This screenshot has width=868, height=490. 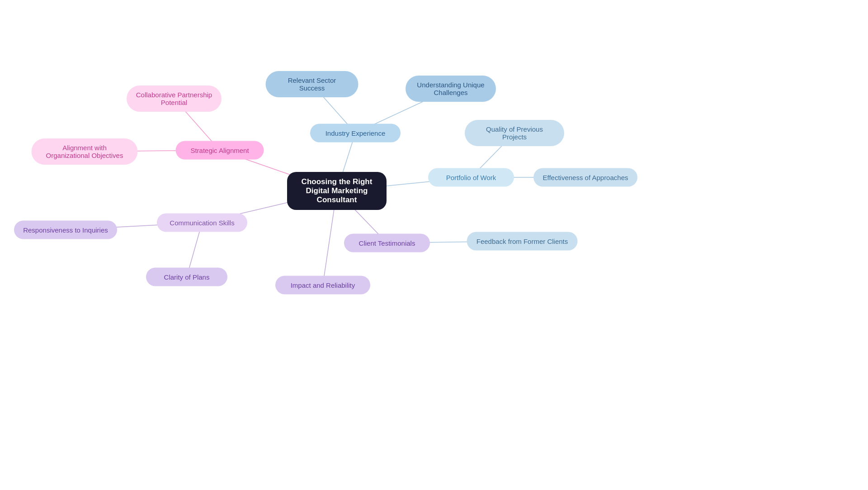 What do you see at coordinates (451, 89) in the screenshot?
I see `understanding-challenges-node: Understanding Unique Challenges` at bounding box center [451, 89].